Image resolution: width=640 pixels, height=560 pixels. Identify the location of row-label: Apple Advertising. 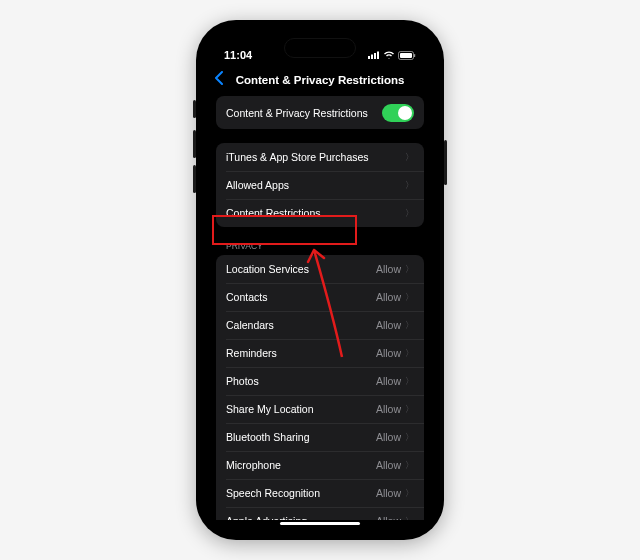
(266, 518).